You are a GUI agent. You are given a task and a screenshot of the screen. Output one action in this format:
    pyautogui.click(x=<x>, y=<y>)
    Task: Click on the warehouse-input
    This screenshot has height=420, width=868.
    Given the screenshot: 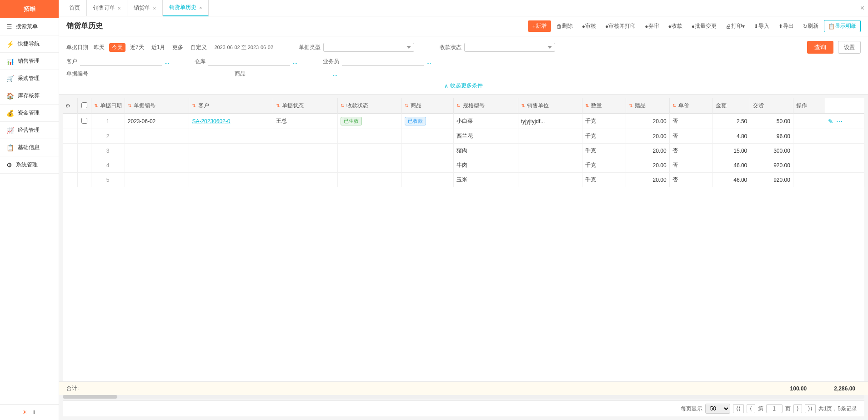 What is the action you would take?
    pyautogui.click(x=249, y=62)
    